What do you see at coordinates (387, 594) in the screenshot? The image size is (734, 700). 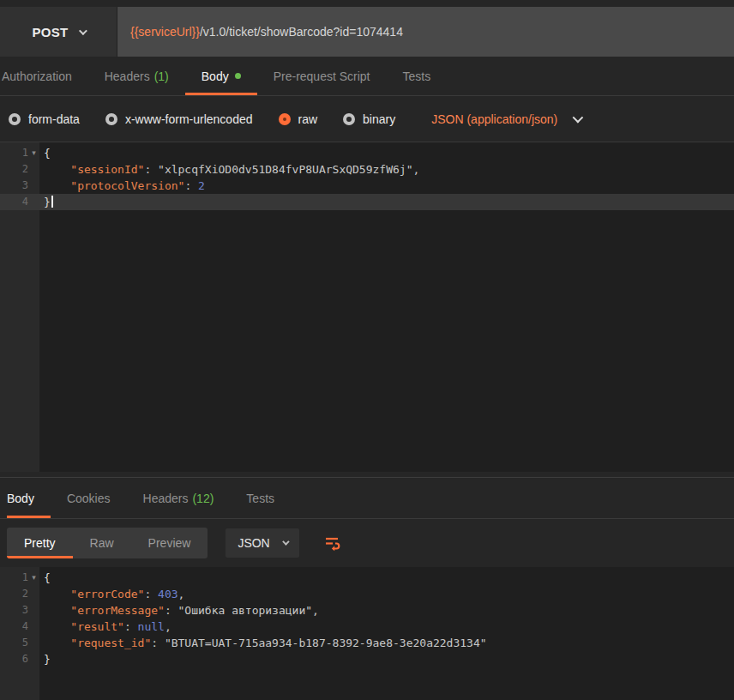 I see `code-text: "errorCode": 403,` at bounding box center [387, 594].